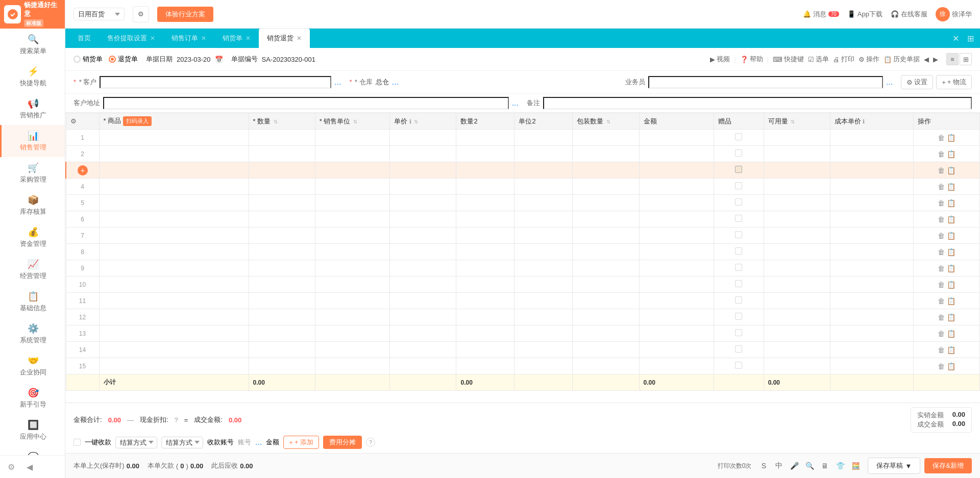 The width and height of the screenshot is (980, 478). What do you see at coordinates (810, 466) in the screenshot?
I see `taskbar-icon-4: 🔍` at bounding box center [810, 466].